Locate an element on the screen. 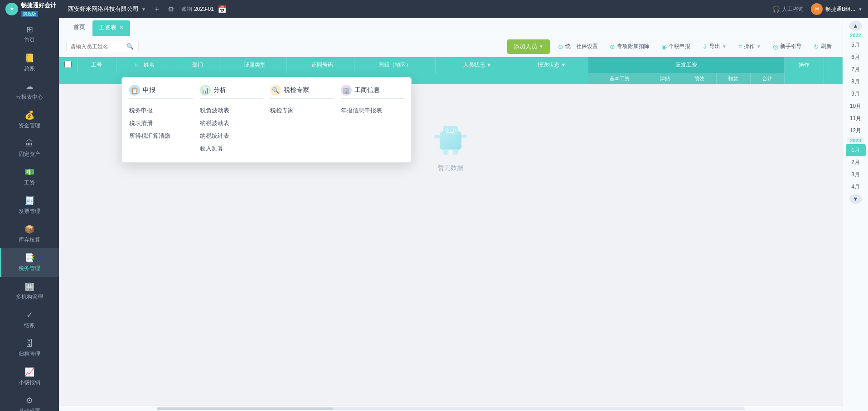  tab-payroll: 工资表 ✕ is located at coordinates (112, 28).